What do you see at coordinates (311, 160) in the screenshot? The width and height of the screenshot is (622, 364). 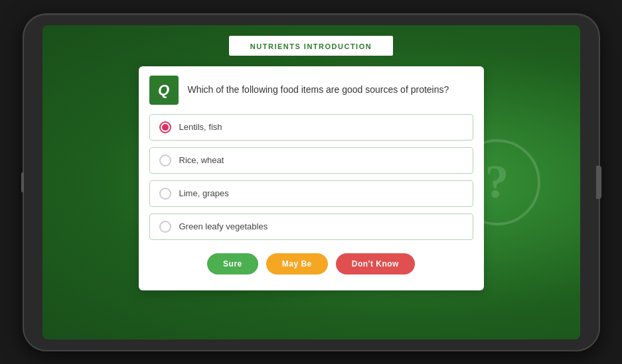 I see `option-item-2: Rice, wheat` at bounding box center [311, 160].